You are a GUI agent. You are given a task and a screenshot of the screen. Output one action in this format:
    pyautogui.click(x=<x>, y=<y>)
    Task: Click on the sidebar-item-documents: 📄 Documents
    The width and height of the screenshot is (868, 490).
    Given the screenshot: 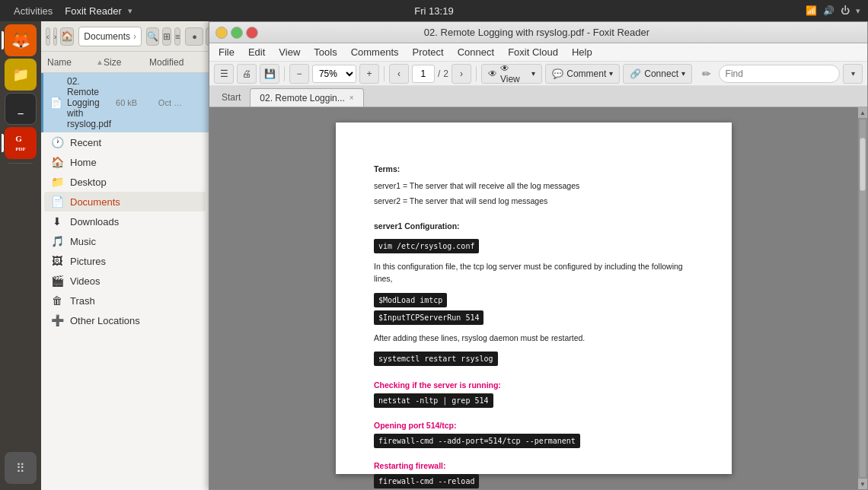 What is the action you would take?
    pyautogui.click(x=125, y=202)
    